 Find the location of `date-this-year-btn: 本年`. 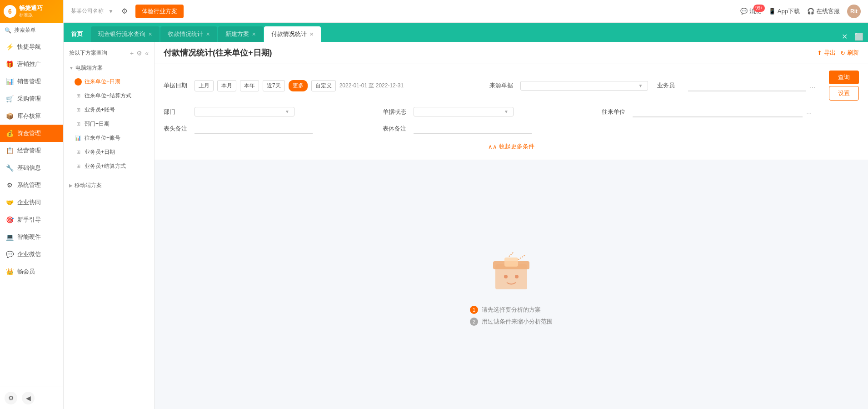

date-this-year-btn: 本年 is located at coordinates (249, 86).